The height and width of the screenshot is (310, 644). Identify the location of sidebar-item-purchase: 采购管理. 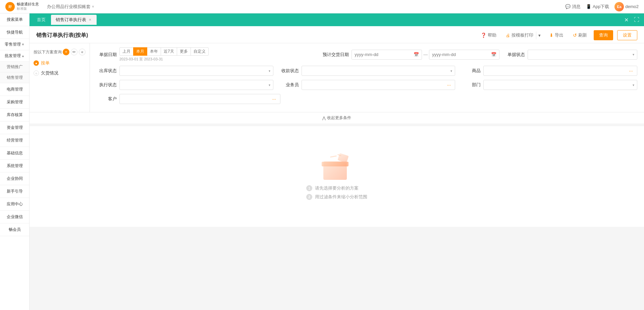
(15, 102).